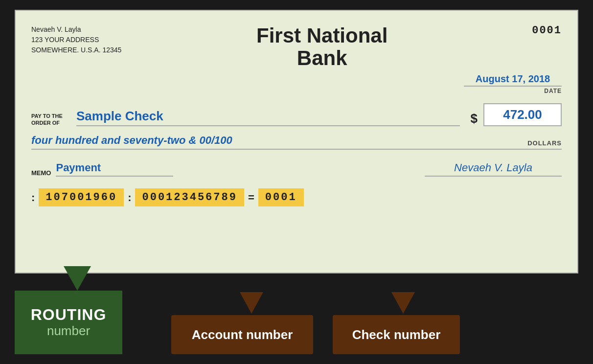  Describe the element at coordinates (513, 80) in the screenshot. I see `date-value: August 17, 2018` at that location.